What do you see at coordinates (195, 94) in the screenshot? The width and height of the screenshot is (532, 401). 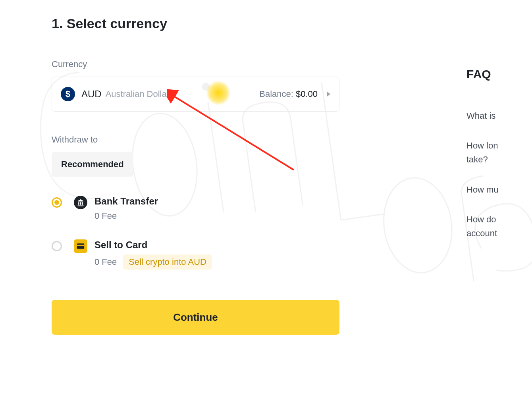 I see `currency-selector: $ AUD Australian Dollar Balance: $0.00` at bounding box center [195, 94].